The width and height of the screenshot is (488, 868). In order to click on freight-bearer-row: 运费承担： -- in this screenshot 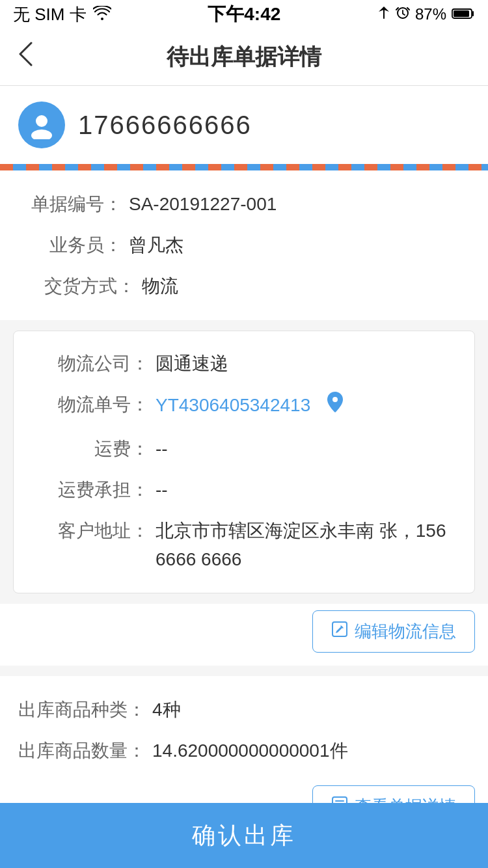, I will do `click(244, 491)`.